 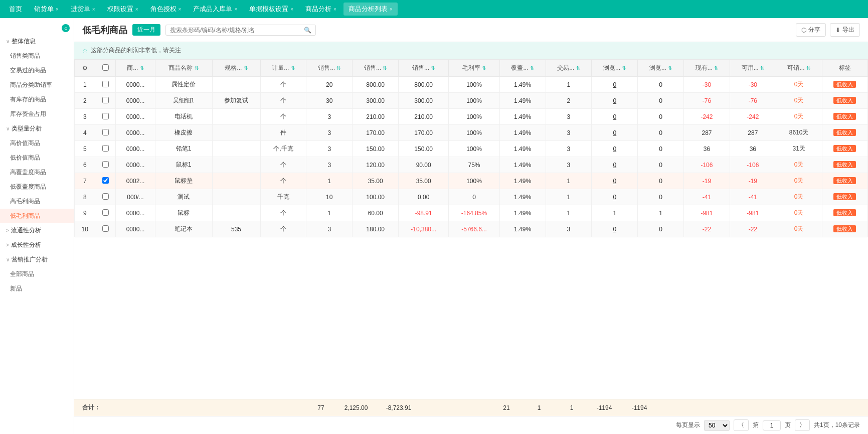 What do you see at coordinates (37, 143) in the screenshot?
I see `sidebar-item-高价值商品: 高价值商品` at bounding box center [37, 143].